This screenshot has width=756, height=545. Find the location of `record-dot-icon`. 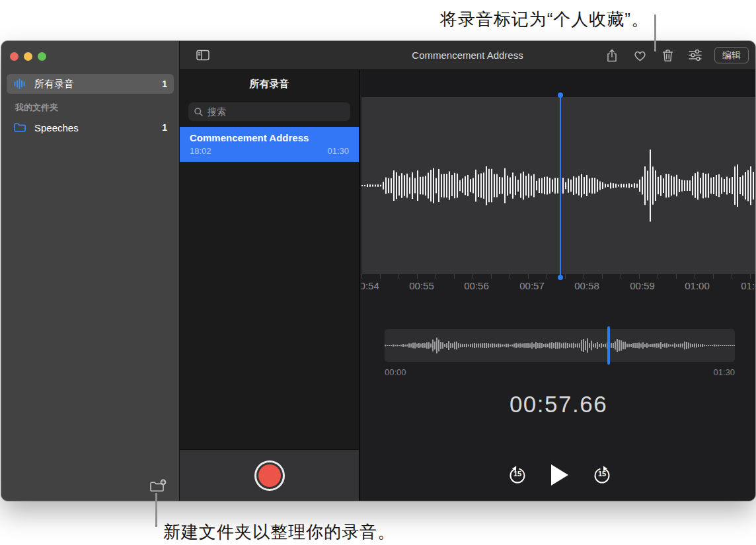

record-dot-icon is located at coordinates (270, 476).